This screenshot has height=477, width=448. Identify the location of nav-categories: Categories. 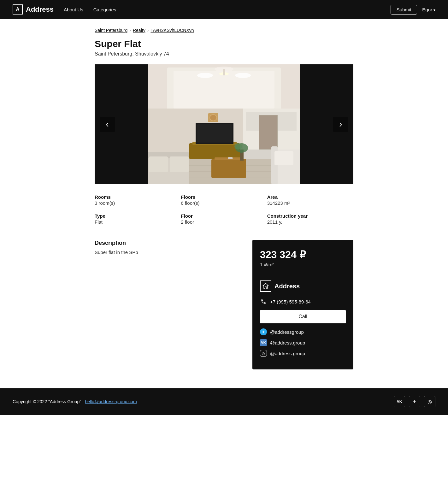
(105, 9).